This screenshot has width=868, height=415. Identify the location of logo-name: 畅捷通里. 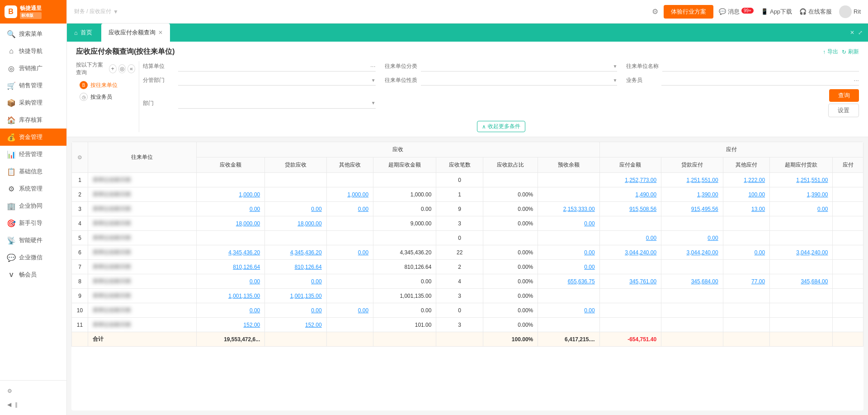
(31, 8).